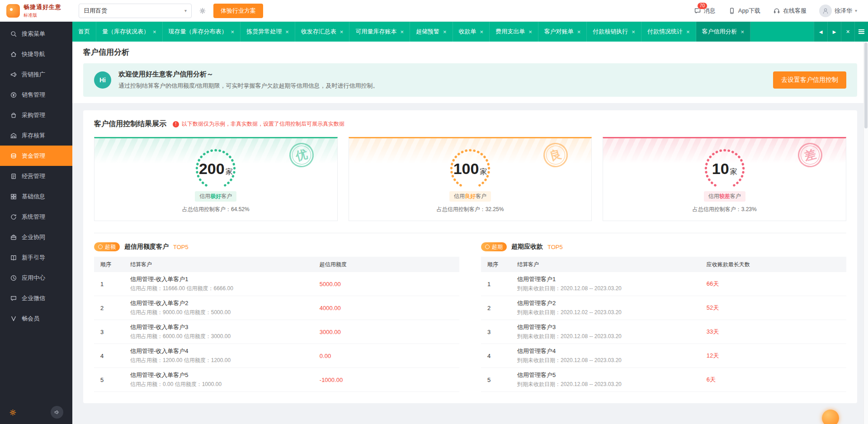 The height and width of the screenshot is (424, 868). Describe the element at coordinates (723, 32) in the screenshot. I see `tab-customer-credit-analysis: 客户信用分析×` at that location.